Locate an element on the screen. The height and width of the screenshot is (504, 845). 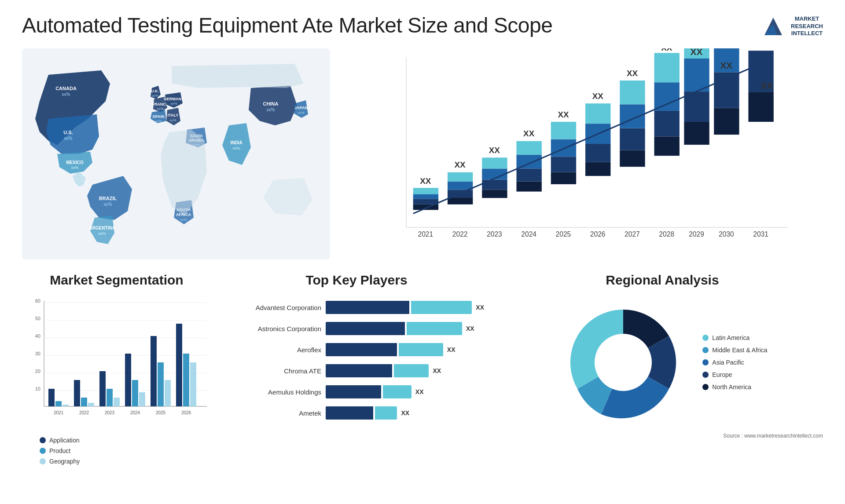
logo-text: MARKETRESEARCHINTELLECT is located at coordinates (807, 26).